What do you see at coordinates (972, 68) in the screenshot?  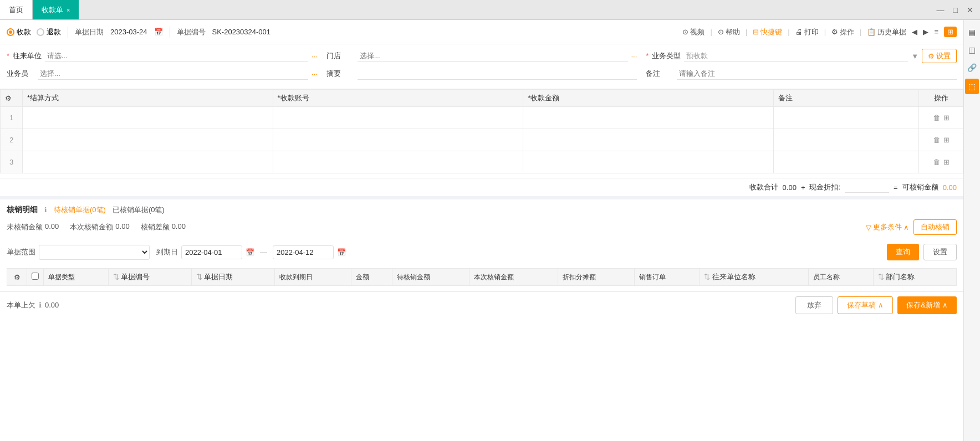 I see `panel-icon-3: 🔗` at bounding box center [972, 68].